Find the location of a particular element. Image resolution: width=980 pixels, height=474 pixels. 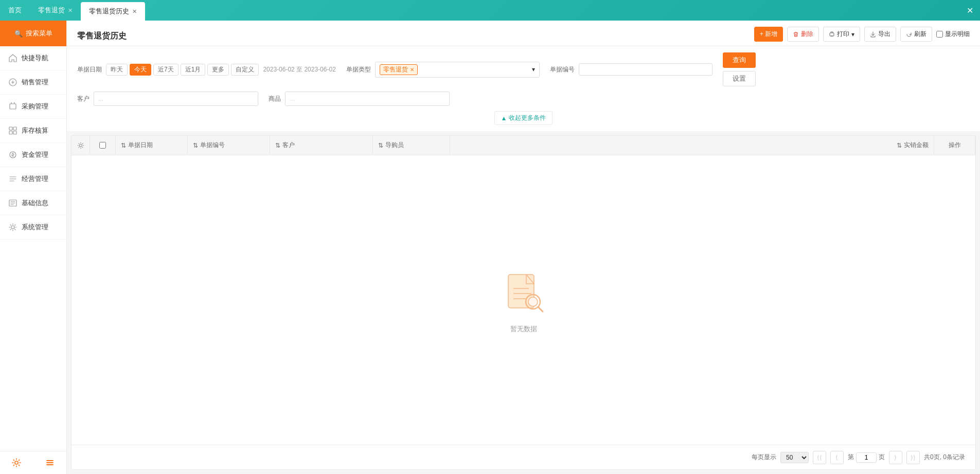

last-page-button: ⟩⟩ is located at coordinates (913, 458).